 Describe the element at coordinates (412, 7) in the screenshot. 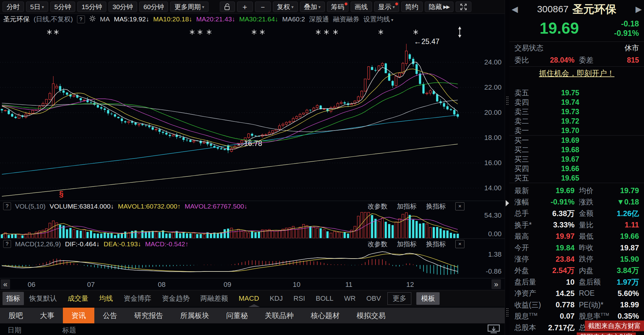

I see `simple-mode-button: 简约` at that location.